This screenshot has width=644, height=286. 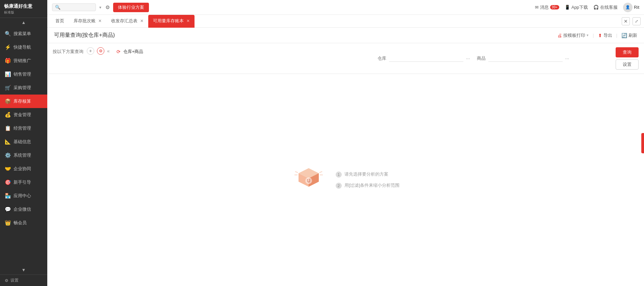 What do you see at coordinates (77, 7) in the screenshot?
I see `topbar-search-input` at bounding box center [77, 7].